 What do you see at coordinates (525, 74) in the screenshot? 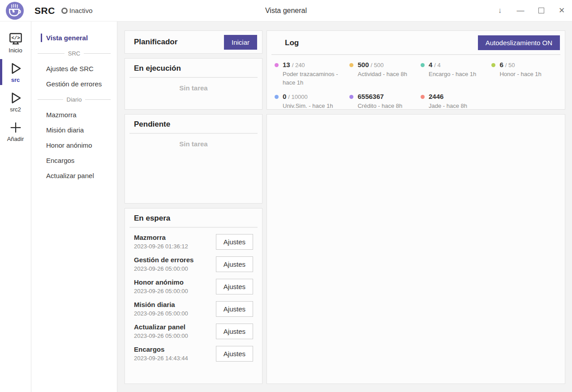
I see `stat-honor: 6 / 50 Honor - hace 1h` at bounding box center [525, 74].